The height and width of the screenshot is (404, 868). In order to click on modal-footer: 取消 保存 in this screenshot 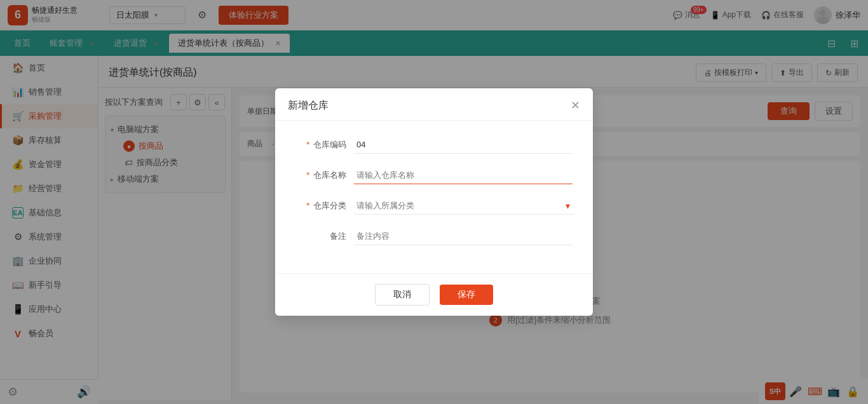, I will do `click(434, 295)`.